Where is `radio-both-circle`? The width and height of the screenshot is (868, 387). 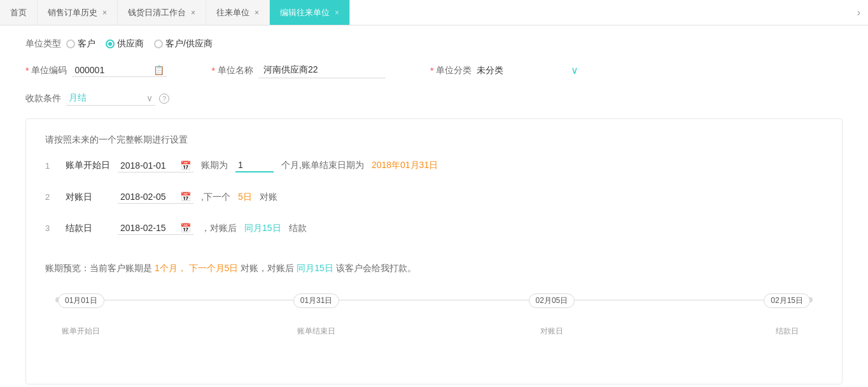
radio-both-circle is located at coordinates (158, 44).